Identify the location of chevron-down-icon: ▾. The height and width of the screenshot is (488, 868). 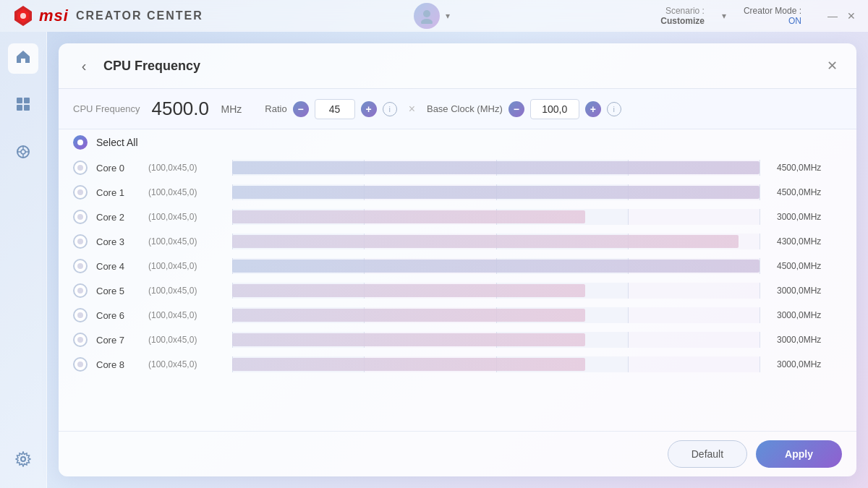
(448, 16).